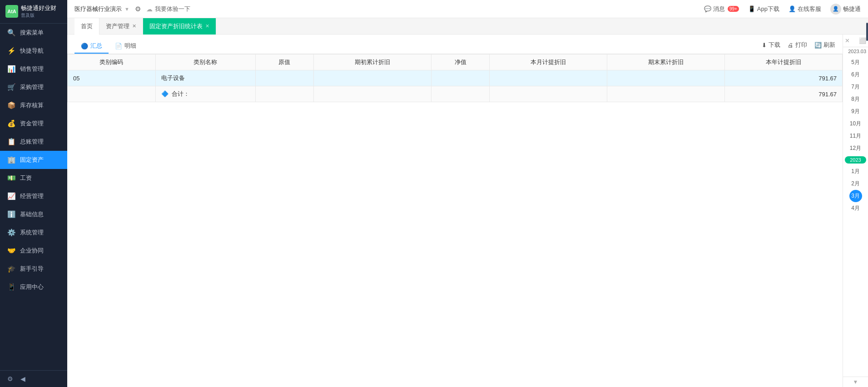  Describe the element at coordinates (34, 287) in the screenshot. I see `sidebar-item-app-center: 📱 应用中心` at that location.